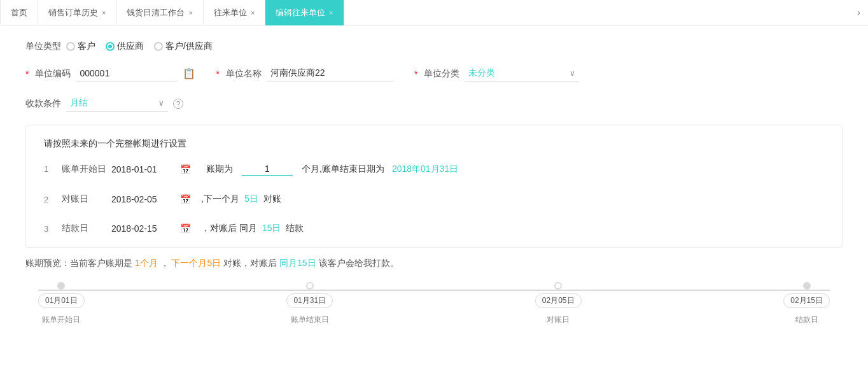 This screenshot has width=868, height=387. I want to click on close-icon-partner: ×, so click(253, 13).